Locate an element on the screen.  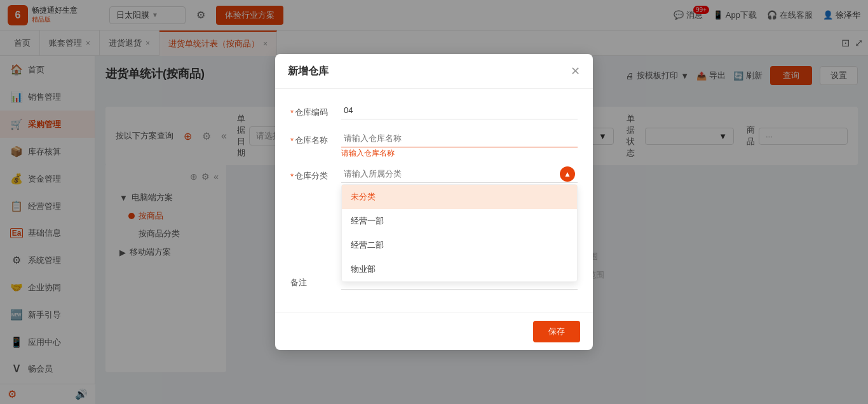
warehouse-category-label: * 仓库分类 is located at coordinates (316, 173).